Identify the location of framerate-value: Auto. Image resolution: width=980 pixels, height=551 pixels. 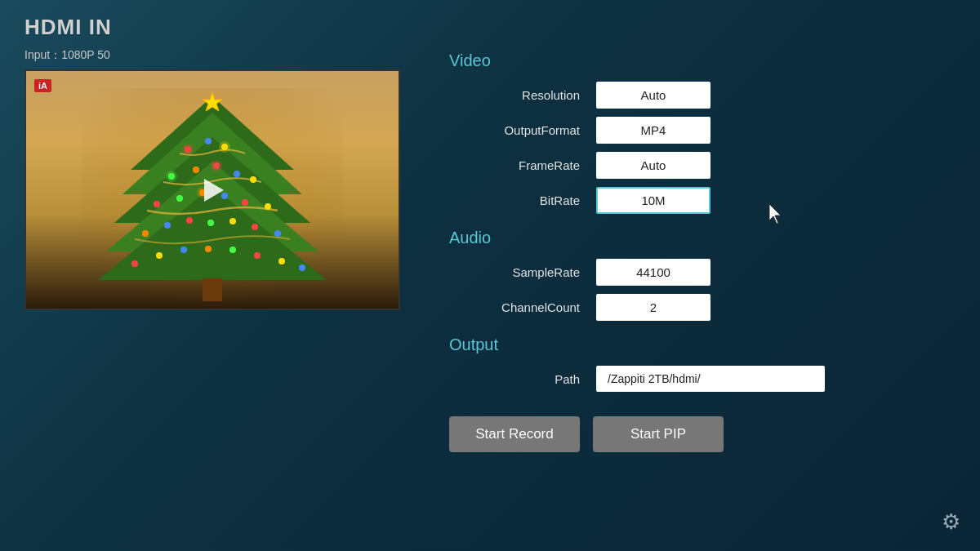
(653, 165).